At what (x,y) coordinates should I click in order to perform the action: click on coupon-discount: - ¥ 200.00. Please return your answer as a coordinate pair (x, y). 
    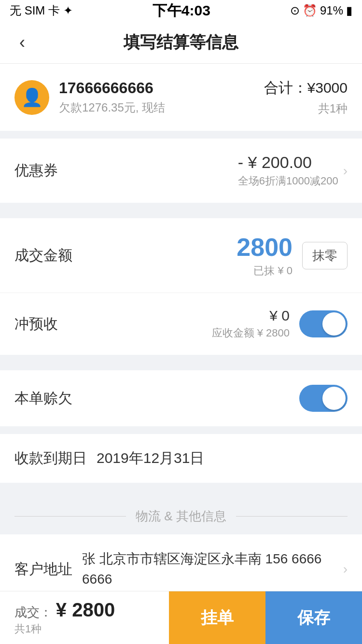
    Looking at the image, I should click on (288, 162).